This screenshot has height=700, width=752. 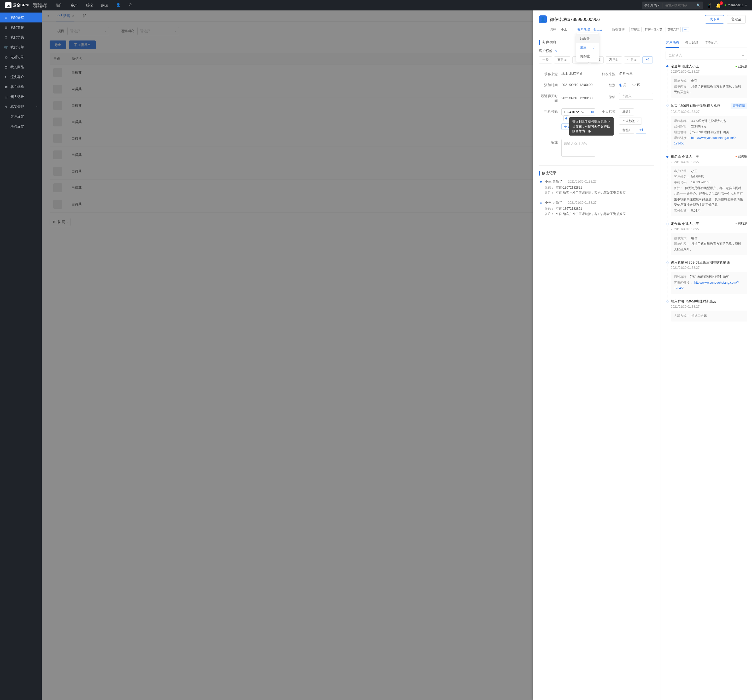 What do you see at coordinates (21, 17) in the screenshot?
I see `sidebar-item: ☺我的好友` at bounding box center [21, 17].